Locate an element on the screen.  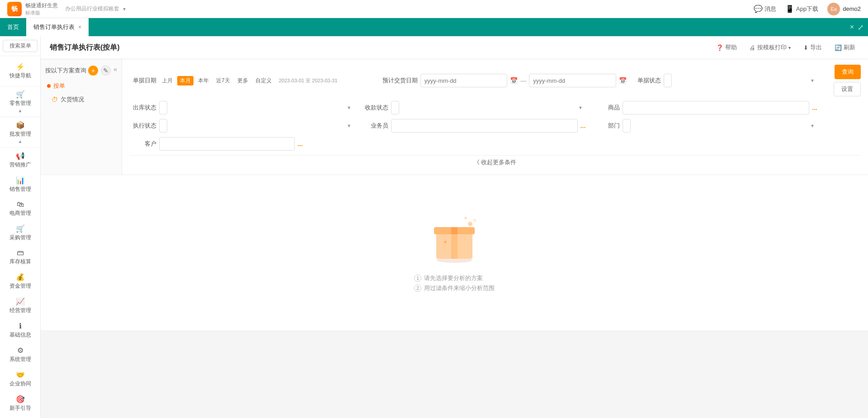
collapse-button: « is located at coordinates (115, 71).